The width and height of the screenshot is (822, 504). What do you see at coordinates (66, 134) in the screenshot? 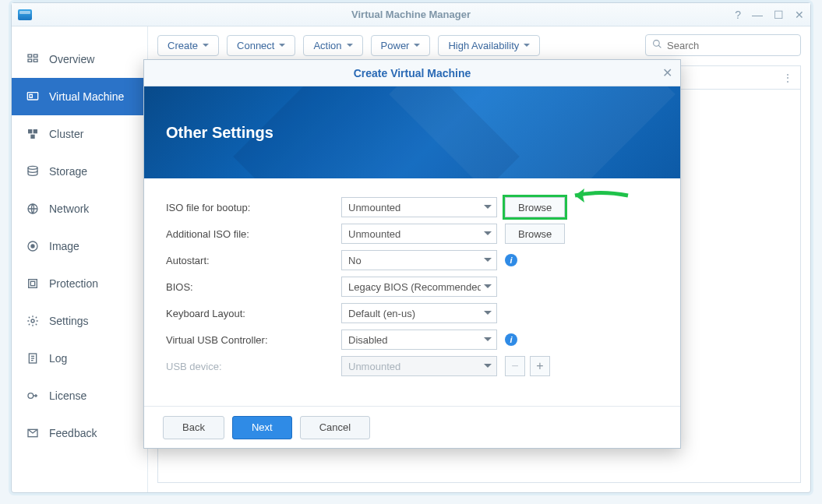
I see `sidebar-item-label: Cluster` at bounding box center [66, 134].